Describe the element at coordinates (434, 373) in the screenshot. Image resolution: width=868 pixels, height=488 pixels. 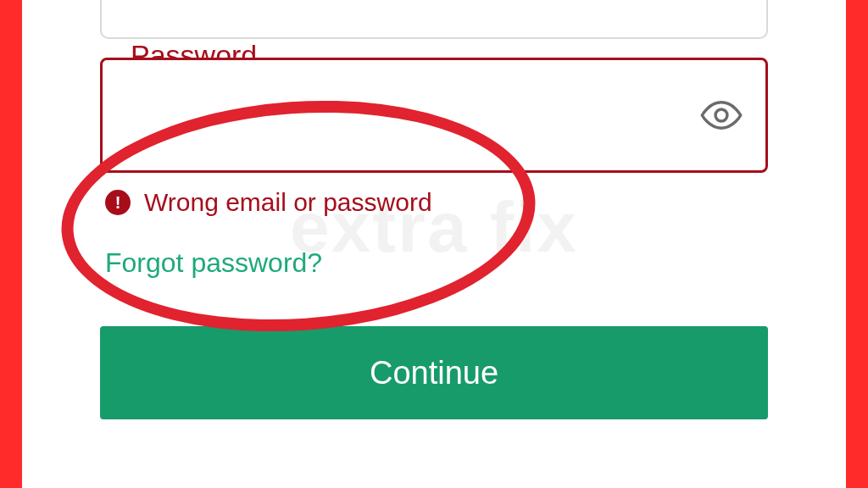
I see `continue-button: Continue` at that location.